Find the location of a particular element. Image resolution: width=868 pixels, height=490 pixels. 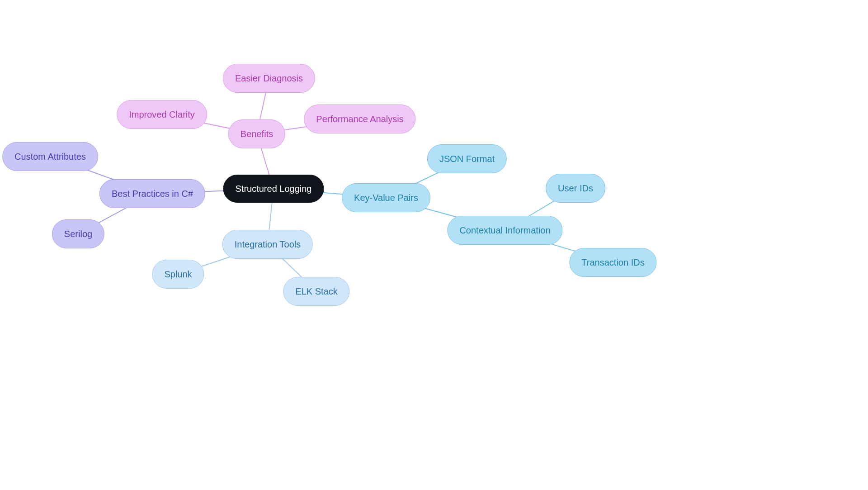

node-contextual-information: Contextual Information is located at coordinates (505, 230).